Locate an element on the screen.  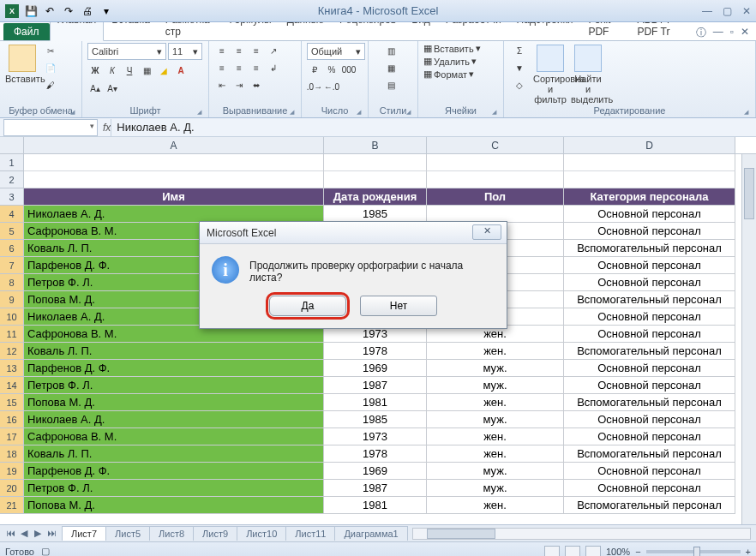
dialog-titlebar: Microsoft Excel ✕ is located at coordinates (353, 233).